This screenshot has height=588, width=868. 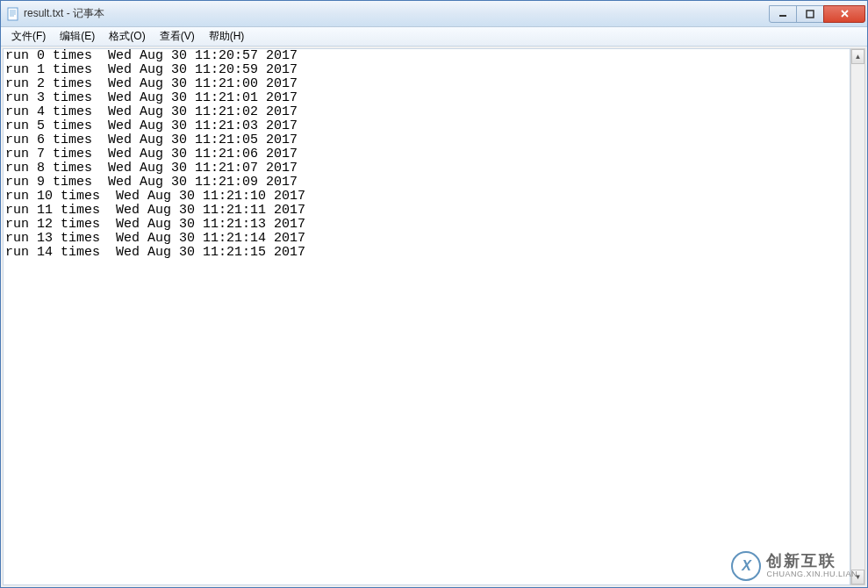 What do you see at coordinates (77, 37) in the screenshot?
I see `menu-edit: 编辑(E)` at bounding box center [77, 37].